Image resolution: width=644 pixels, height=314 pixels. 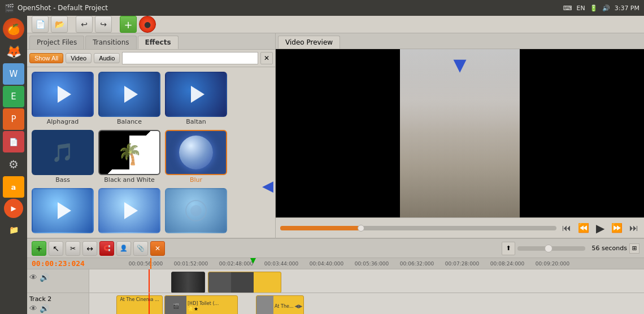 What do you see at coordinates (600, 228) in the screenshot?
I see `playback-play-button: ▶` at bounding box center [600, 228].